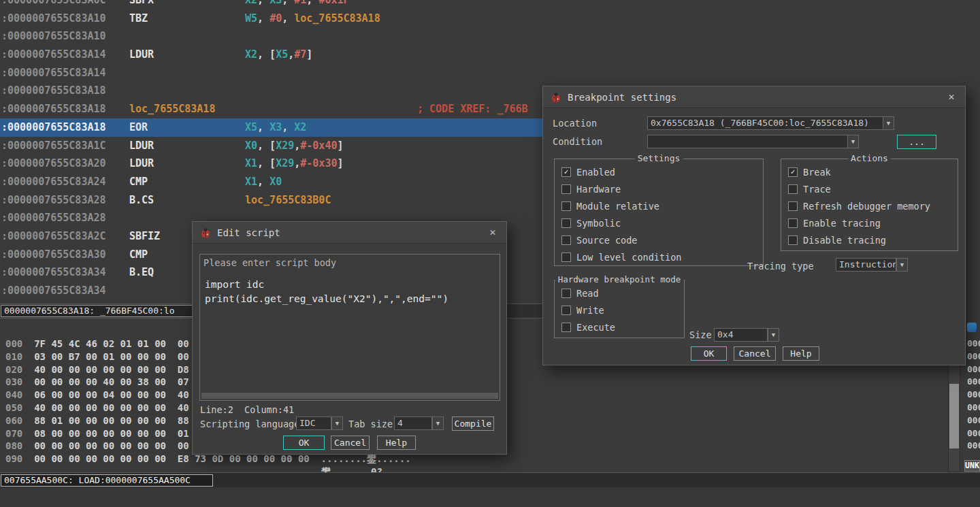 This screenshot has width=980, height=507. Describe the element at coordinates (972, 465) in the screenshot. I see `unk-badge: UNK` at that location.